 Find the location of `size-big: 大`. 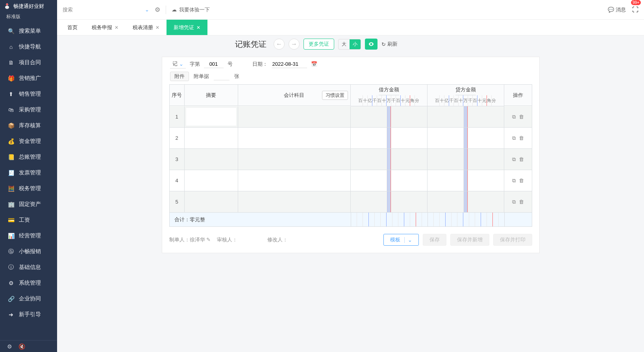

size-big: 大 is located at coordinates (344, 44).